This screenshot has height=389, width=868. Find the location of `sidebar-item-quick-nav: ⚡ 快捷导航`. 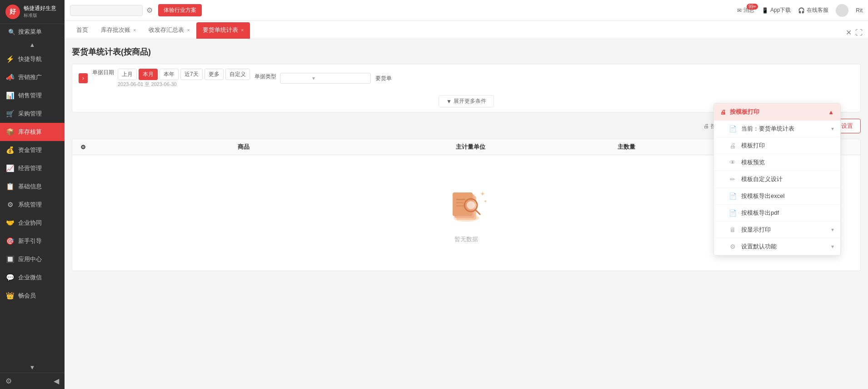

sidebar-item-quick-nav: ⚡ 快捷导航 is located at coordinates (32, 59).